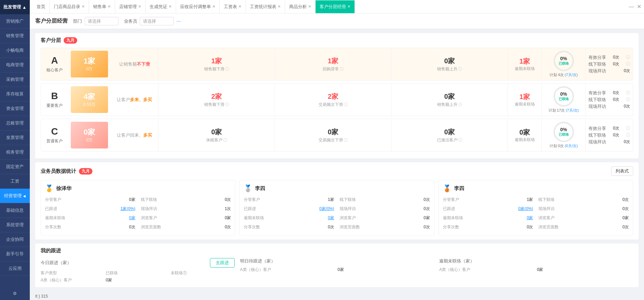 Image resolution: width=644 pixels, height=300 pixels. What do you see at coordinates (536, 208) in the screenshot?
I see `staff-card-3: 🥉 李四 分管客户 1家 线下联络 0次 已跟进` at bounding box center [536, 208].